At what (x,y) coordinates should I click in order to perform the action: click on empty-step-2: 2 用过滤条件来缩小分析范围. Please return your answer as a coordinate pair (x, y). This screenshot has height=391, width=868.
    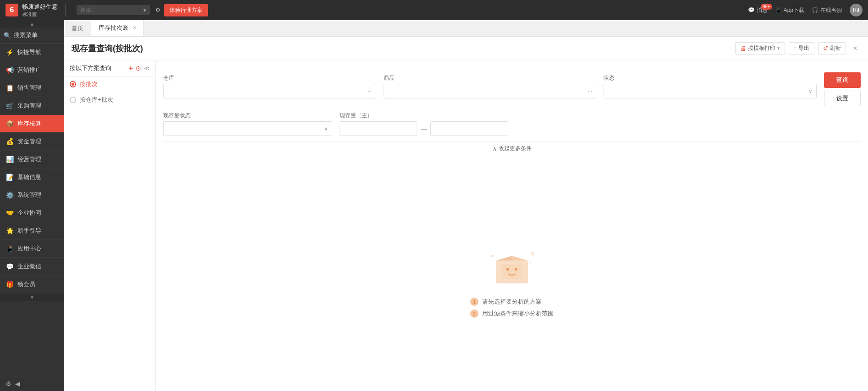
    Looking at the image, I should click on (512, 314).